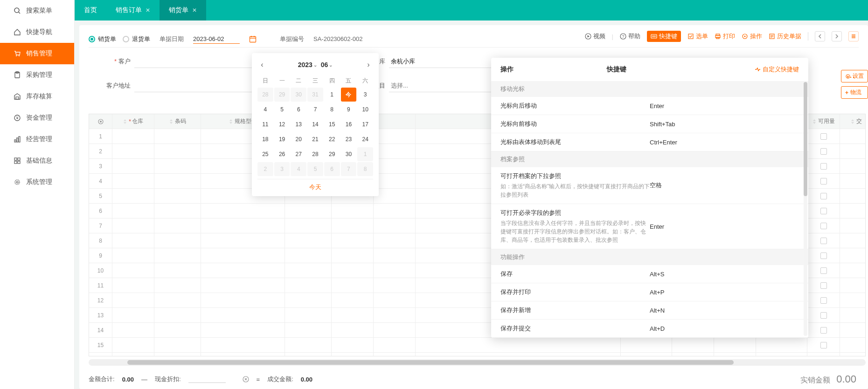 This screenshot has height=389, width=868. Describe the element at coordinates (133, 10) in the screenshot. I see `tab-1: 销售订单✕` at that location.